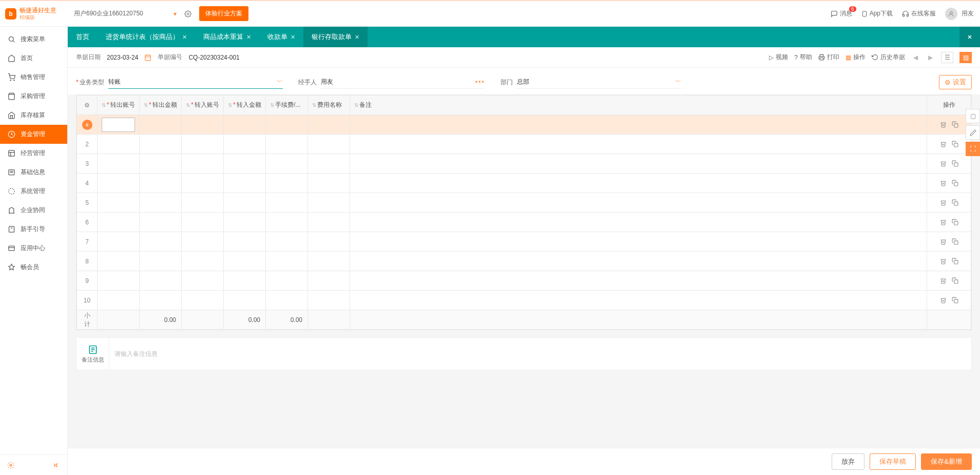 The width and height of the screenshot is (980, 475). What do you see at coordinates (87, 125) in the screenshot?
I see `add-row-button: +` at bounding box center [87, 125].